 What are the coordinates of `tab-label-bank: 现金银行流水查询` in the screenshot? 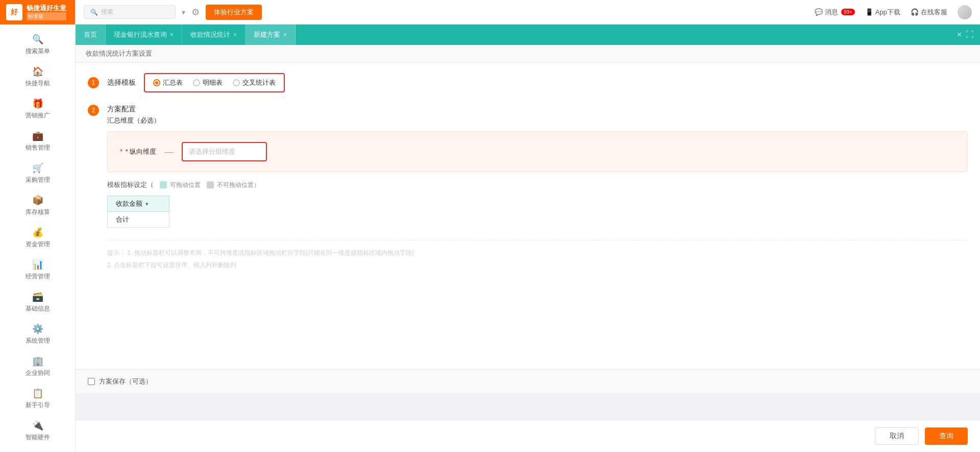 It's located at (140, 35).